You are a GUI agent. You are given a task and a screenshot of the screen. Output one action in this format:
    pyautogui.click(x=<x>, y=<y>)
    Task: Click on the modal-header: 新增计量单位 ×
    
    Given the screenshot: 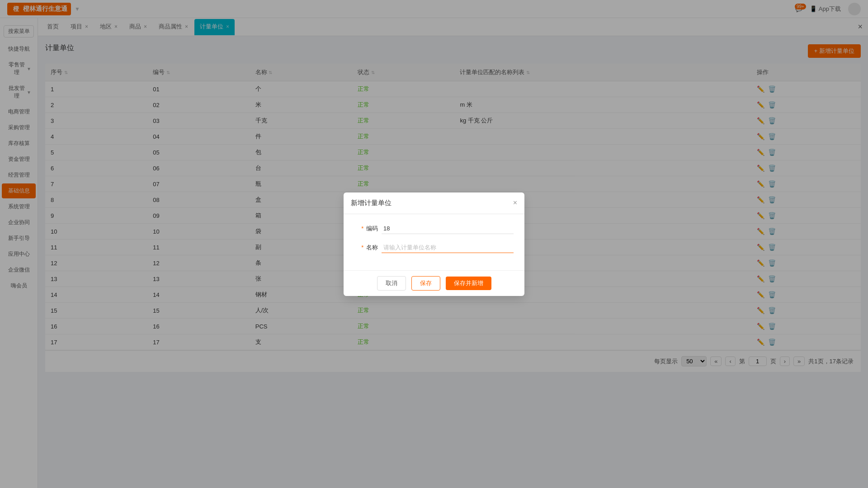 What is the action you would take?
    pyautogui.click(x=434, y=203)
    